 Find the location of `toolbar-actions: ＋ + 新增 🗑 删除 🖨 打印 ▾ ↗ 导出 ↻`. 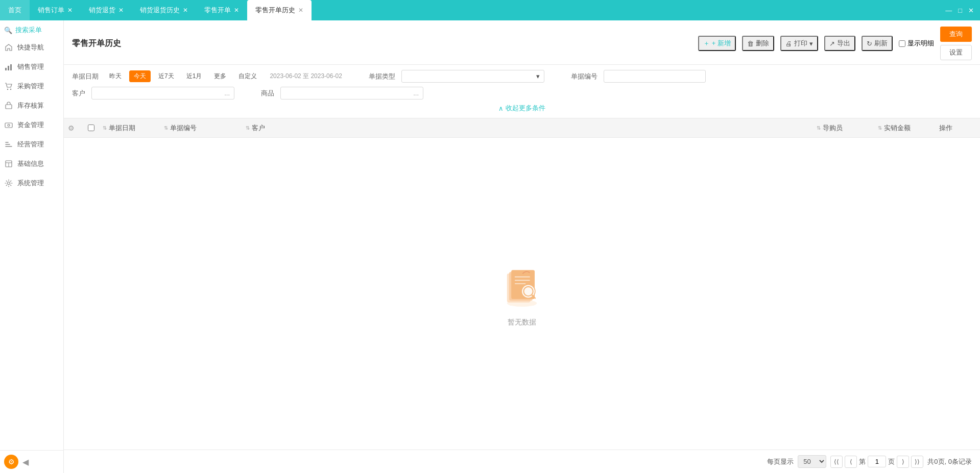

toolbar-actions: ＋ + 新增 🗑 删除 🖨 打印 ▾ ↗ 导出 ↻ is located at coordinates (835, 43).